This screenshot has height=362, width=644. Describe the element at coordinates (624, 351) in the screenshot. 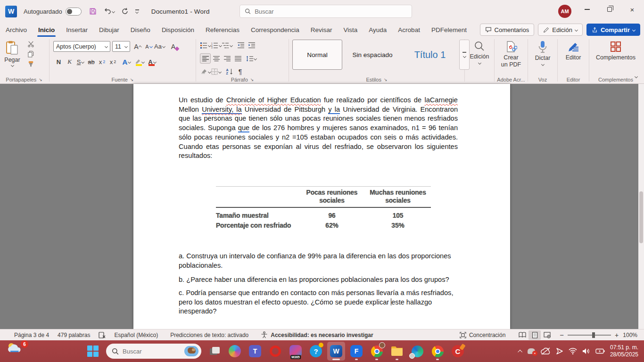

I see `clock: 07:51 p. m. 28/05/2025` at that location.